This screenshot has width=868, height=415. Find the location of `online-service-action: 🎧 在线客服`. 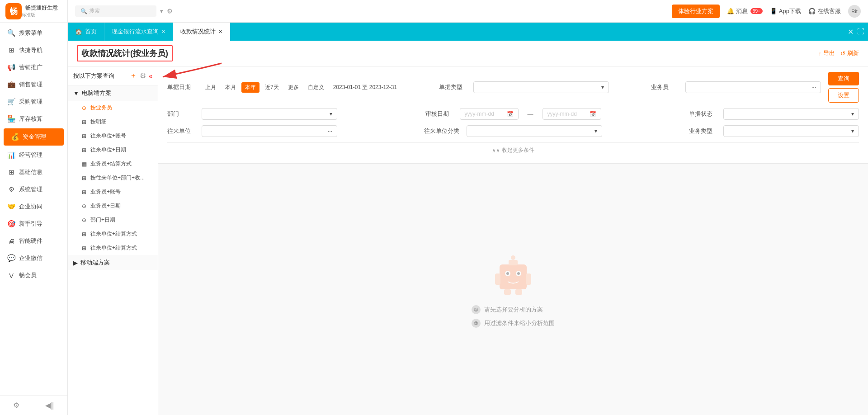

online-service-action: 🎧 在线客服 is located at coordinates (825, 11).